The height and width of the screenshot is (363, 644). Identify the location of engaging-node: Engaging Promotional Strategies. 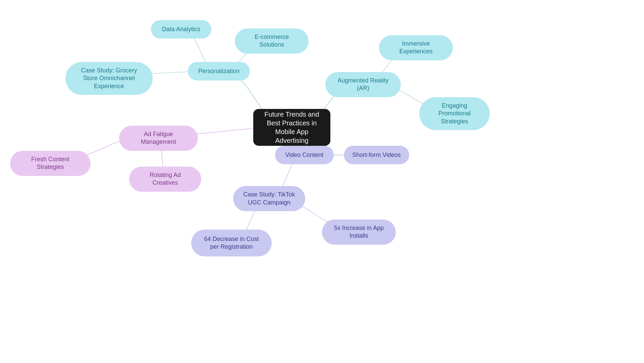
(454, 114).